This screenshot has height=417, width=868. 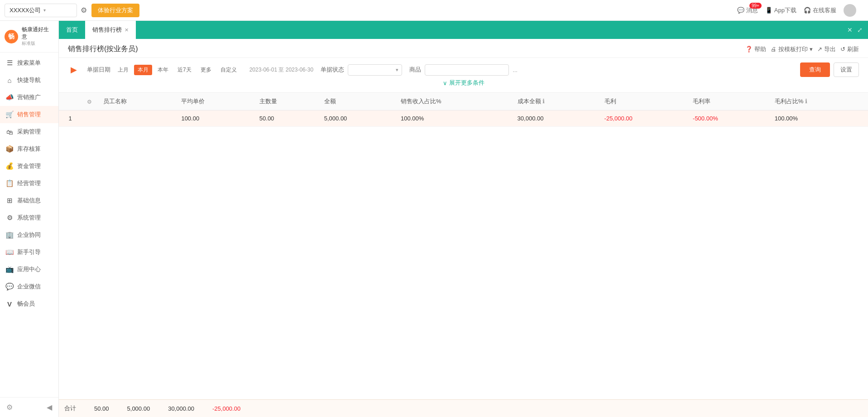 I want to click on money-icon: 💰, so click(x=10, y=166).